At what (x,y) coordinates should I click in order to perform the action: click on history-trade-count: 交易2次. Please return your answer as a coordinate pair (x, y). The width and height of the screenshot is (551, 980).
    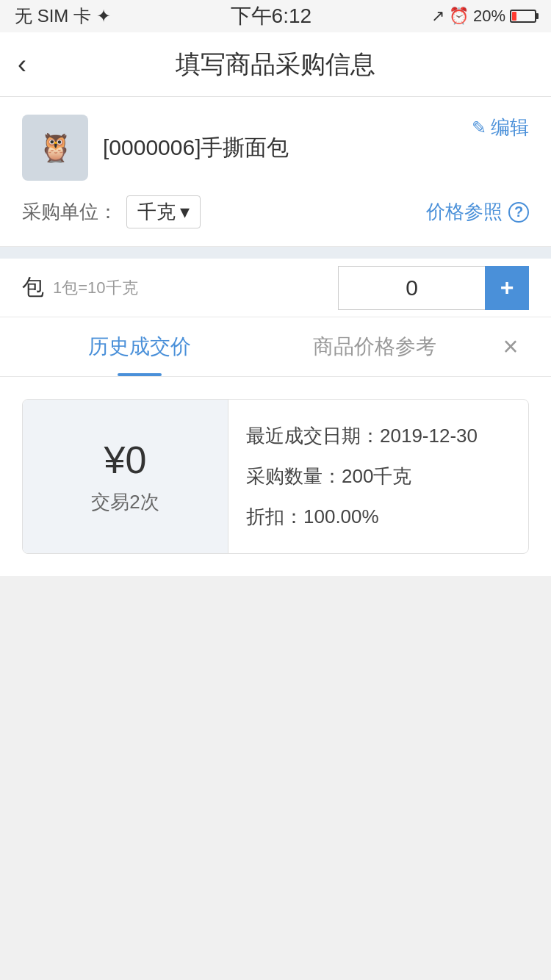
    Looking at the image, I should click on (125, 502).